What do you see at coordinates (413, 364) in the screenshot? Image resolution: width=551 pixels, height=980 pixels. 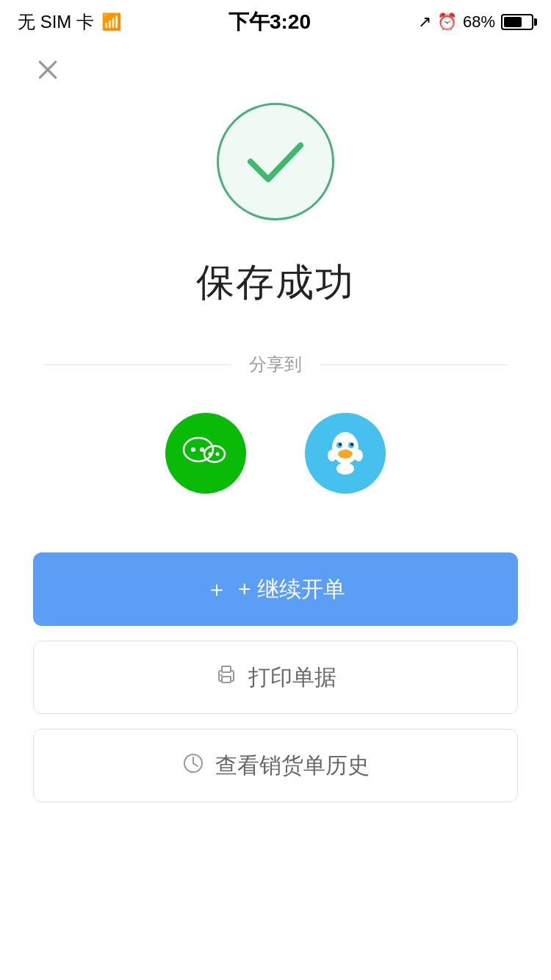 I see `divider-right` at bounding box center [413, 364].